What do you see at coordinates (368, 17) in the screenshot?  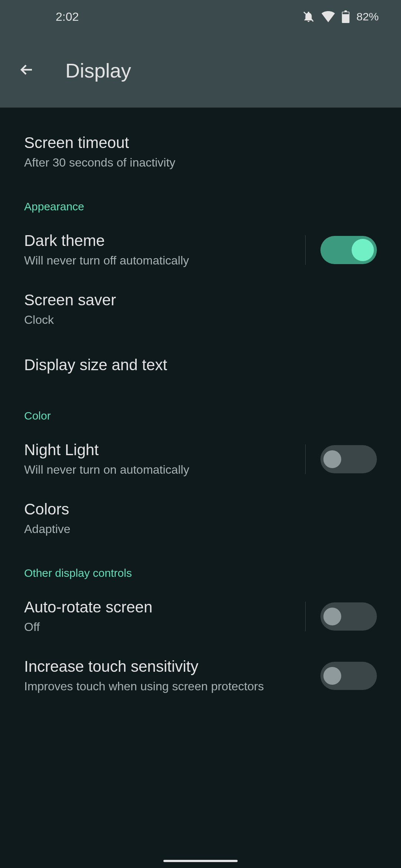 I see `battery-percent: 82%` at bounding box center [368, 17].